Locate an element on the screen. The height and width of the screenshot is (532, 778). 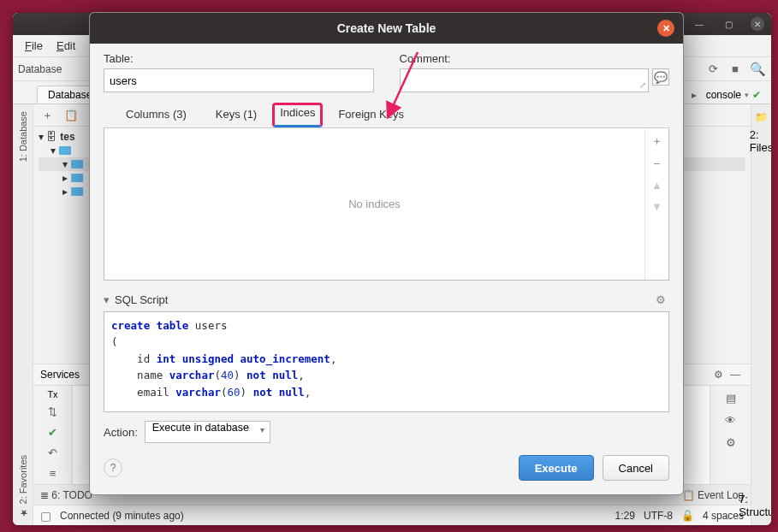
dialog-close-icon: ✕ is located at coordinates (666, 28).